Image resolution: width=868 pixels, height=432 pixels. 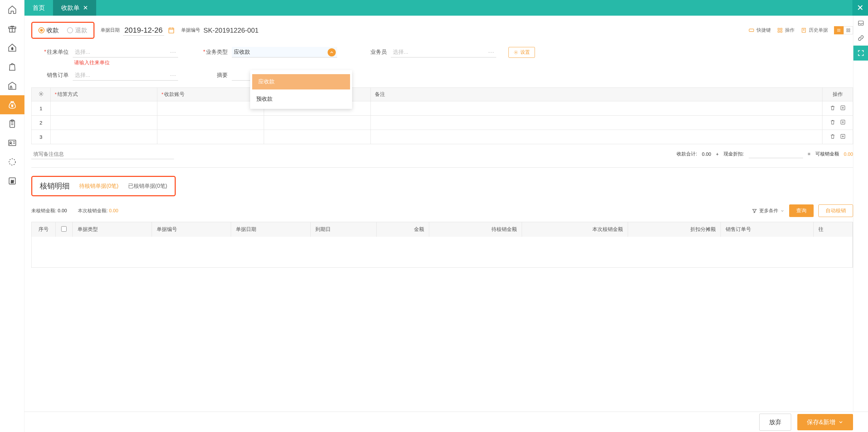 What do you see at coordinates (860, 8) in the screenshot?
I see `top-close-icon: ✕` at bounding box center [860, 8].